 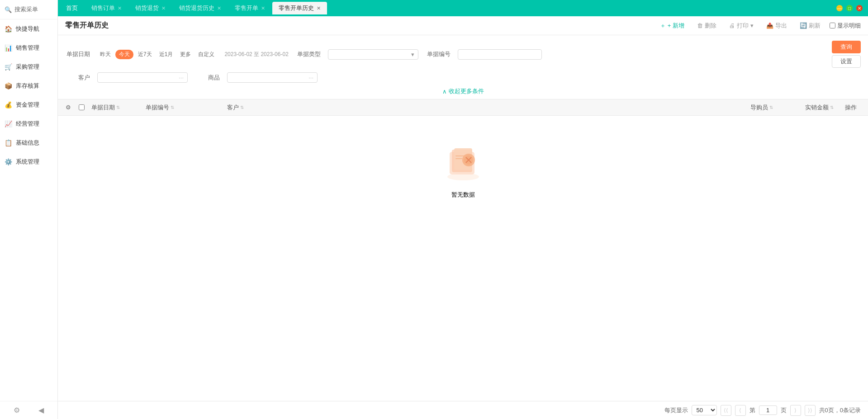 What do you see at coordinates (466, 91) in the screenshot?
I see `collapse-label: 收起更多条件` at bounding box center [466, 91].